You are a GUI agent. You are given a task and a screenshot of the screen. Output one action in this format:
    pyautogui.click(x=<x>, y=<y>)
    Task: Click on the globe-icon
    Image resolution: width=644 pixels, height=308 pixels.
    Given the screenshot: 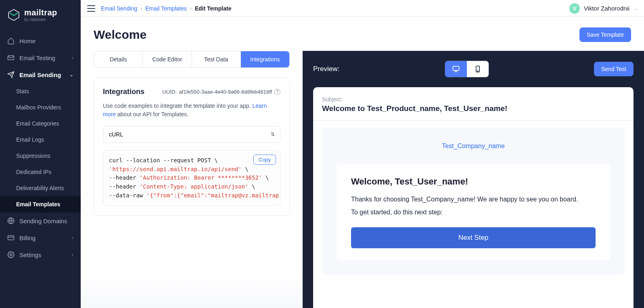 What is the action you would take?
    pyautogui.click(x=11, y=221)
    